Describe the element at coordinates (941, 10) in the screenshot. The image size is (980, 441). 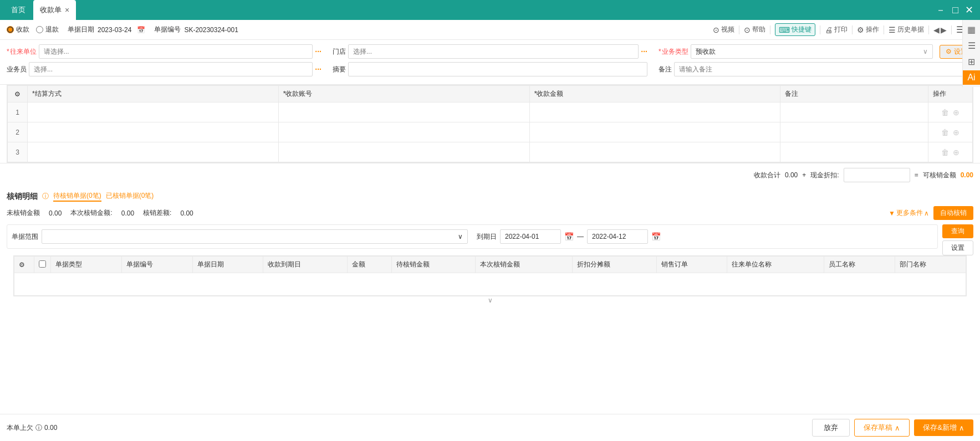
I see `window-minimize: －` at that location.